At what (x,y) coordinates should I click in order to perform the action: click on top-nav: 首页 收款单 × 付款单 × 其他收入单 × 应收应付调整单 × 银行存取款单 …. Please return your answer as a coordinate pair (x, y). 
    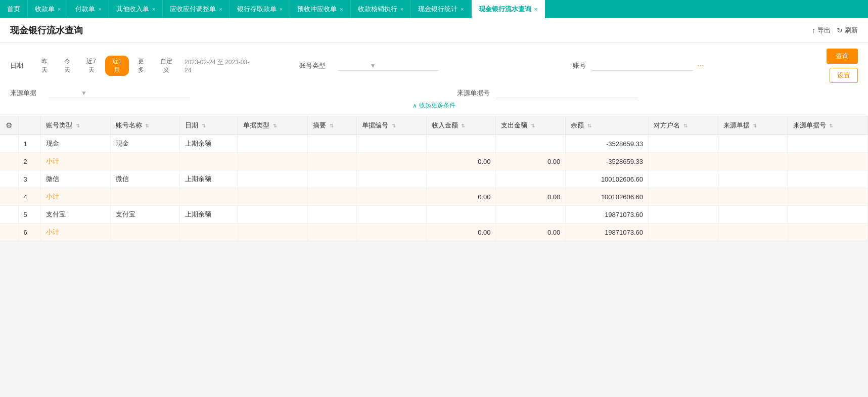
    Looking at the image, I should click on (434, 9).